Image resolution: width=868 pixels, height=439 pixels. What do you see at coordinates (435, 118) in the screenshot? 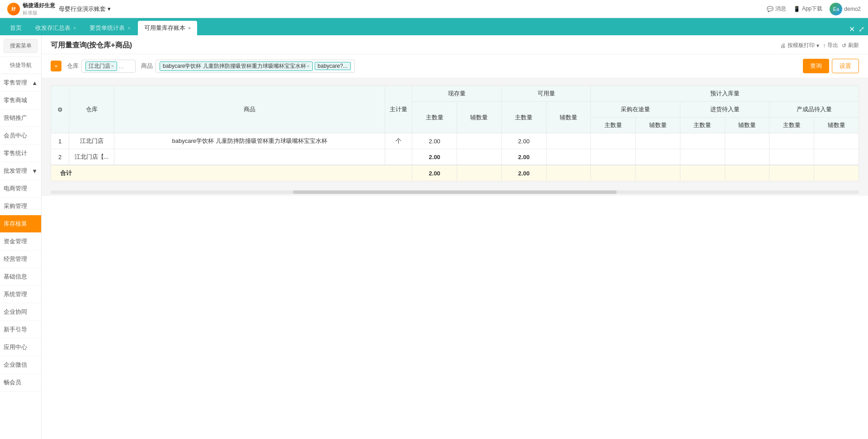
I see `stock-main-qty-header: 主数量` at bounding box center [435, 118].